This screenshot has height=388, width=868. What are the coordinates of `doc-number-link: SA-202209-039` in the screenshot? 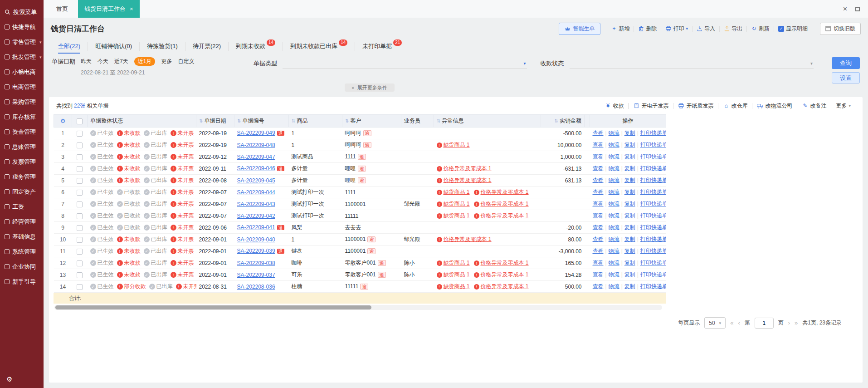 It's located at (256, 251).